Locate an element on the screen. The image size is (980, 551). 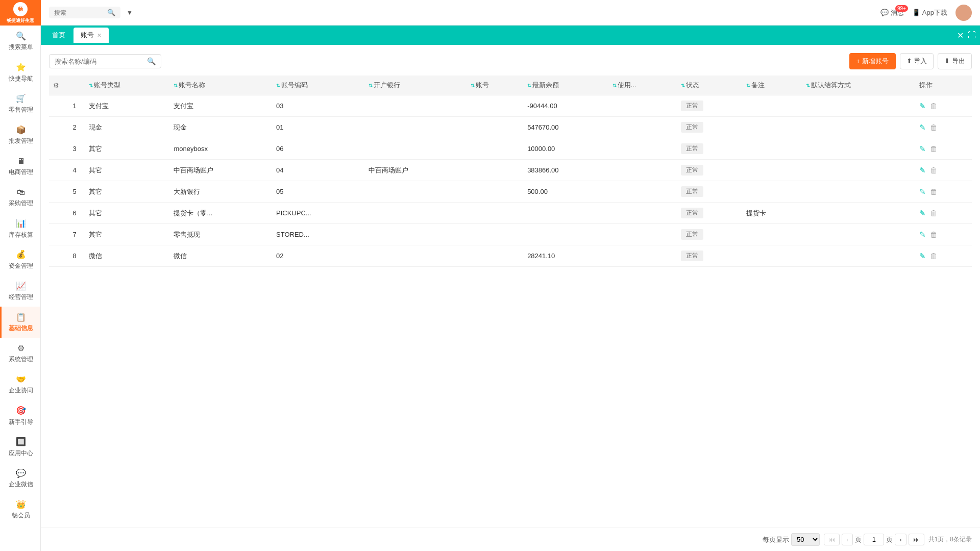
sidebar-item-basic-info: 📋基础信息 is located at coordinates (20, 322).